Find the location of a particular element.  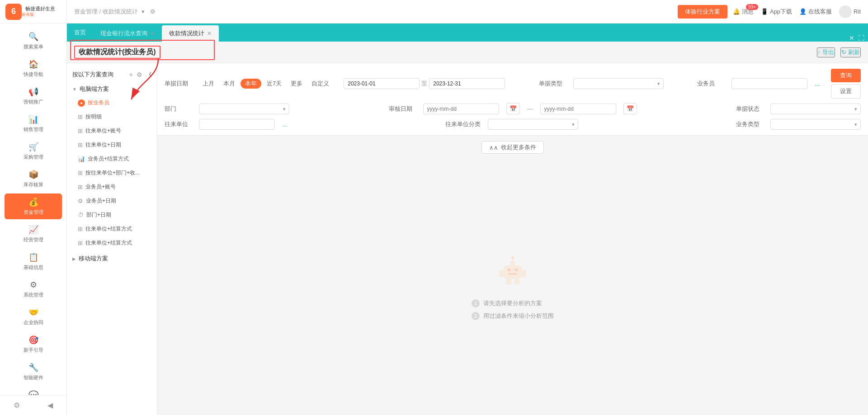

date-tab-last-month: 上月 is located at coordinates (208, 84).